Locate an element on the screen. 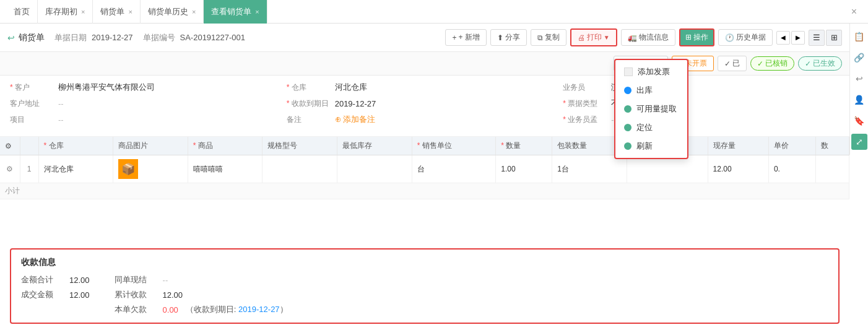 Image resolution: width=868 pixels, height=330 pixels. check-icon: ✓ is located at coordinates (760, 64).